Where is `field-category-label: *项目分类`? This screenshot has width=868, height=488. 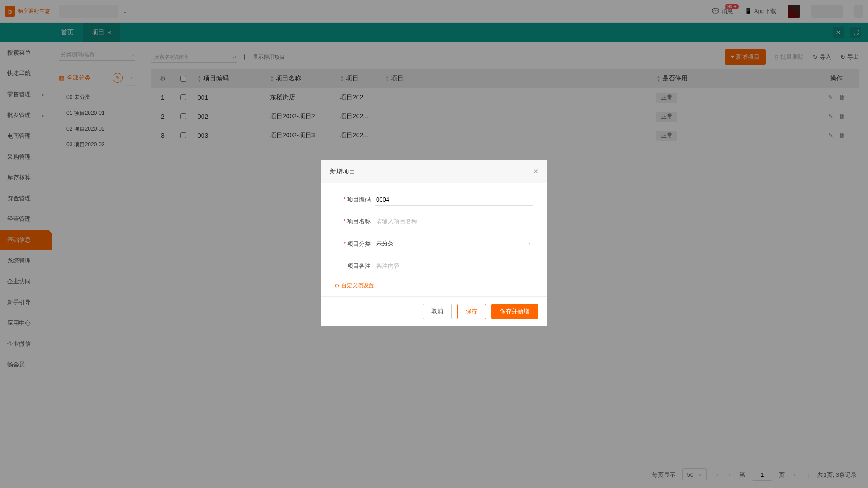
field-category-label: *项目分类 is located at coordinates (353, 244).